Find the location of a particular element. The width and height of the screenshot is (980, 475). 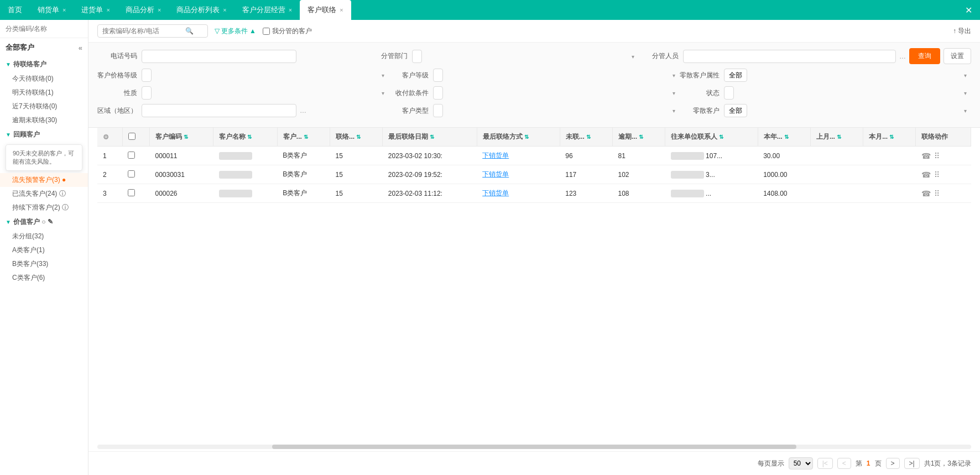

sidebar-item-churn-predicted: 流失预警客户(3) ● is located at coordinates (44, 180).